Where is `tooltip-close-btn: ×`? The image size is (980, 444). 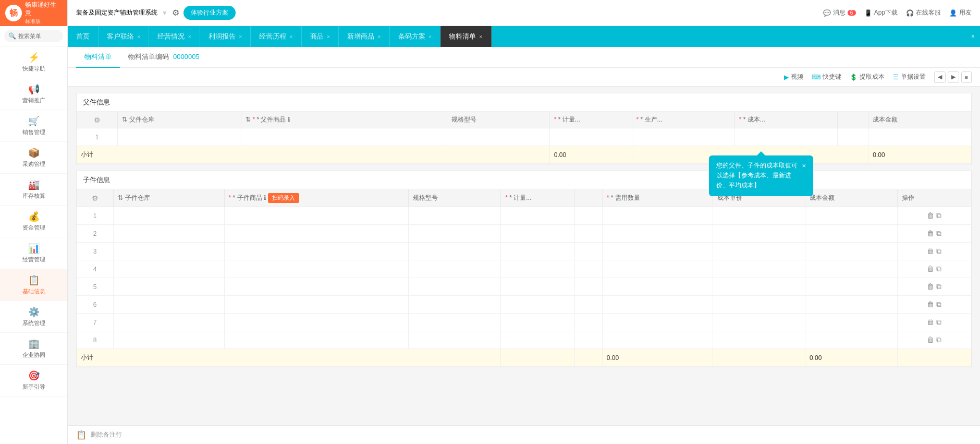
tooltip-close-btn: × is located at coordinates (804, 166).